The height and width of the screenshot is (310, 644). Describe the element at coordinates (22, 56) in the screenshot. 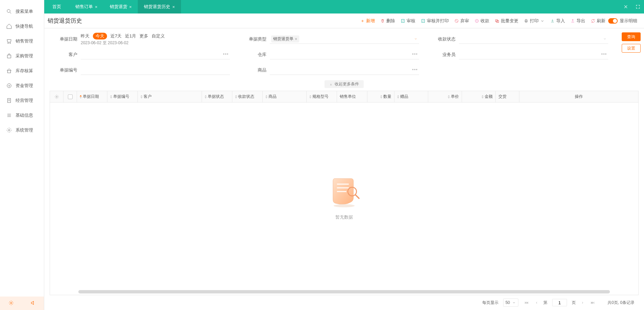

I see `sidebar-item-purchase: 采购管理` at that location.